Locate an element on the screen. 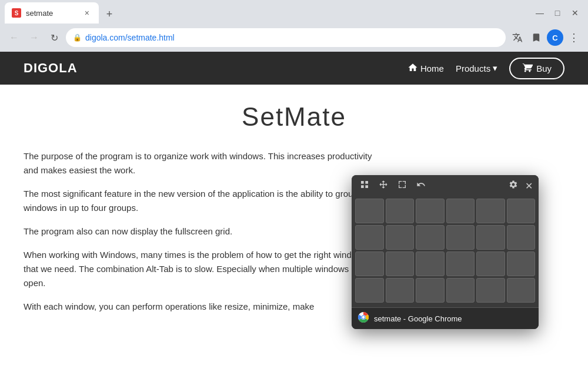 Image resolution: width=588 pixels, height=369 pixels. cart-icon is located at coordinates (527, 68).